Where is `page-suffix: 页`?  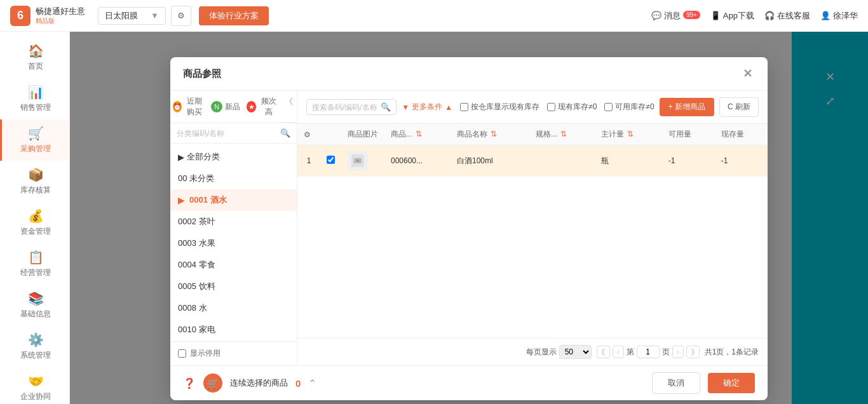 page-suffix: 页 is located at coordinates (666, 352).